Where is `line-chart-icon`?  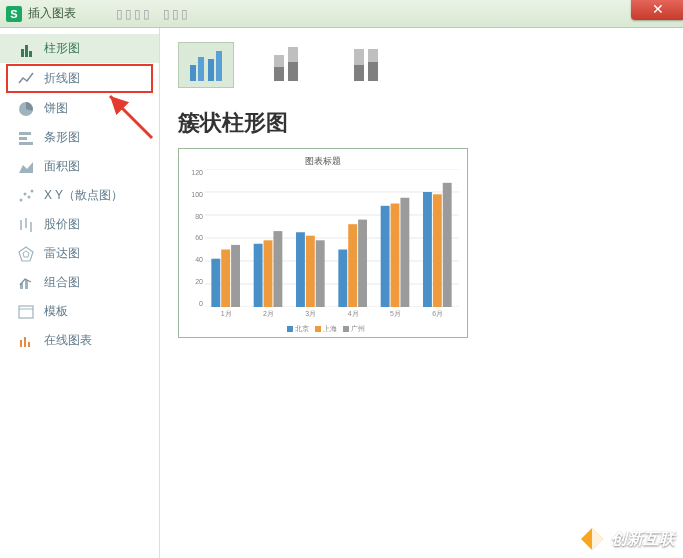 line-chart-icon is located at coordinates (26, 79).